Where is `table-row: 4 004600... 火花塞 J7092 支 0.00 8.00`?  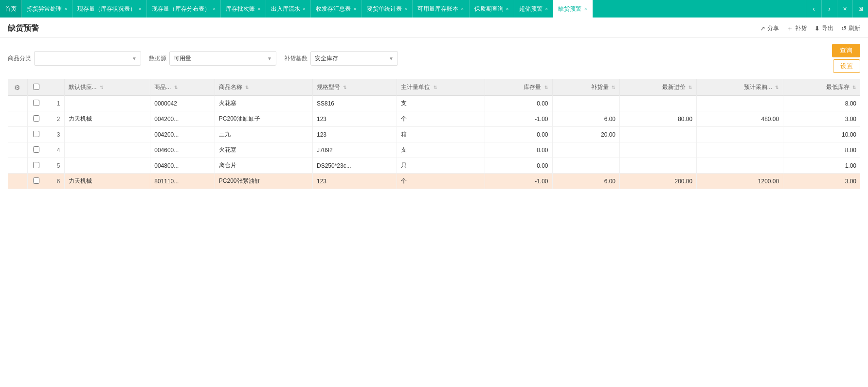
table-row: 4 004600... 火花塞 J7092 支 0.00 8.00 is located at coordinates (434, 150).